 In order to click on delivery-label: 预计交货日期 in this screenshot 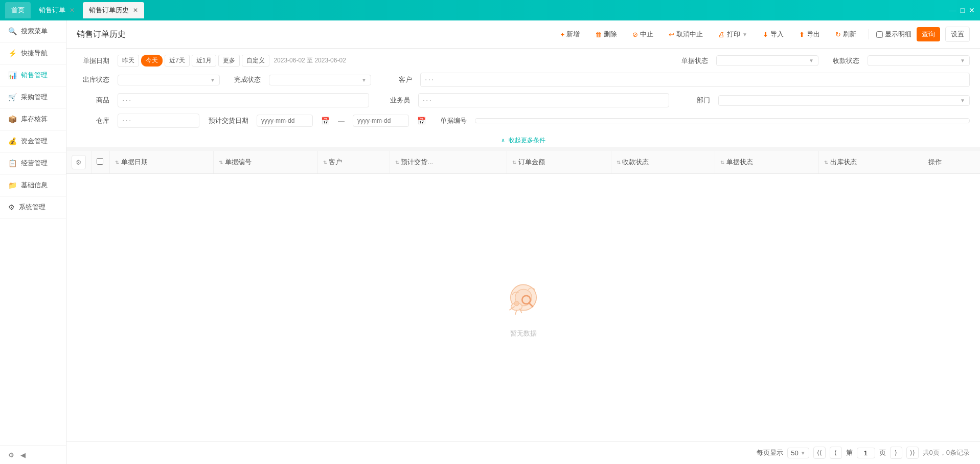, I will do `click(228, 121)`.